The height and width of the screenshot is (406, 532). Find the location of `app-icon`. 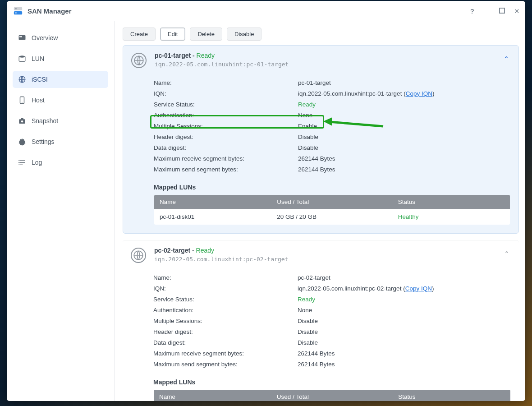

app-icon is located at coordinates (18, 11).